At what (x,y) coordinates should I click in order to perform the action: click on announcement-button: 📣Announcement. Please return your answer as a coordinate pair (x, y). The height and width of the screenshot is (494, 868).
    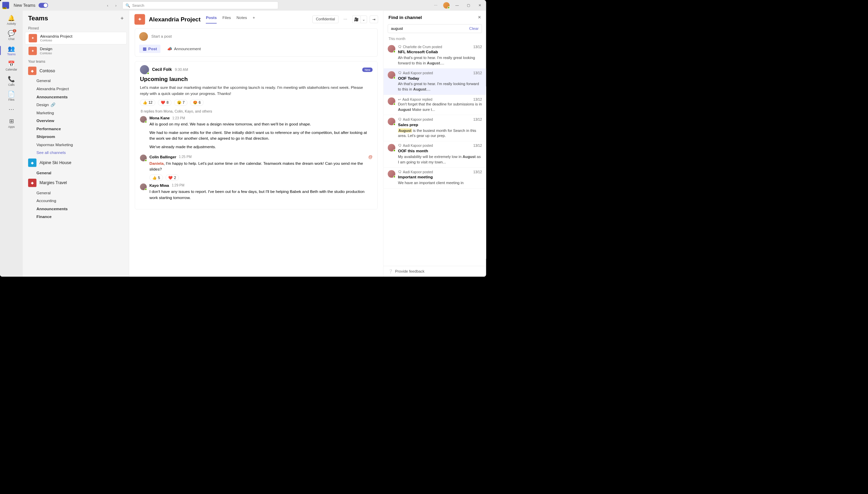
    Looking at the image, I should click on (184, 49).